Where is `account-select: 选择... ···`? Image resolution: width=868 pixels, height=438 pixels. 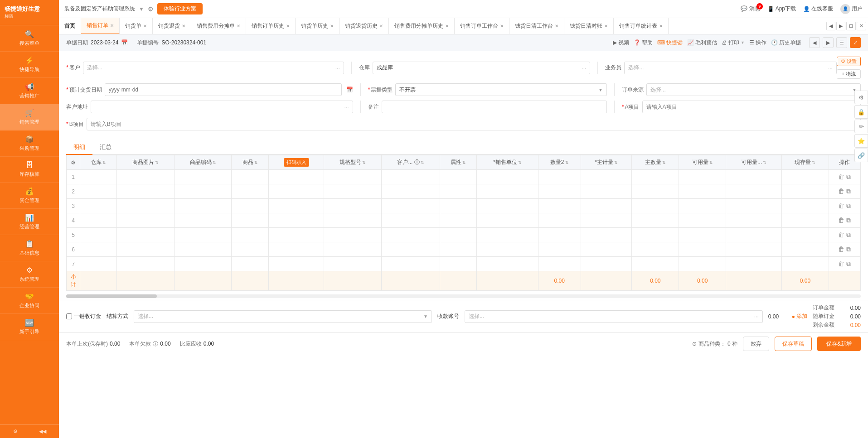 account-select: 选择... ··· is located at coordinates (614, 317).